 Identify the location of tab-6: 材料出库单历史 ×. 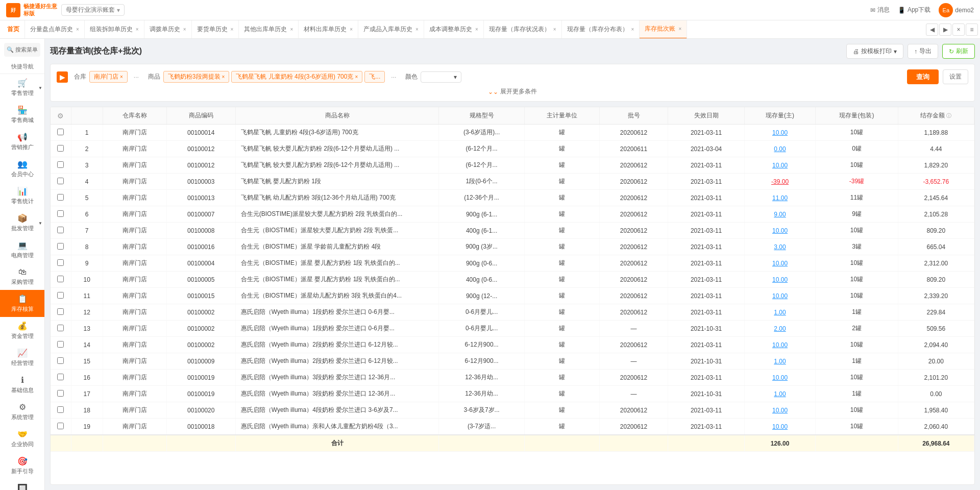
(329, 30).